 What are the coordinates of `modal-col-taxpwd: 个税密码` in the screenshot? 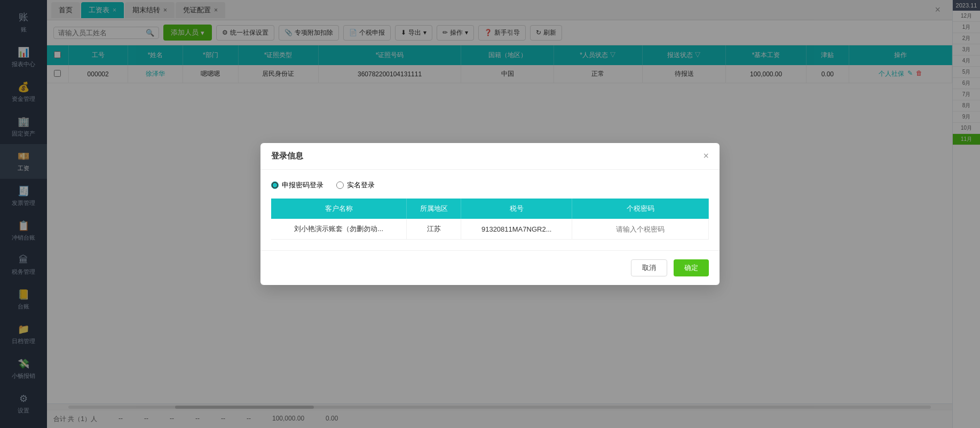 It's located at (641, 209).